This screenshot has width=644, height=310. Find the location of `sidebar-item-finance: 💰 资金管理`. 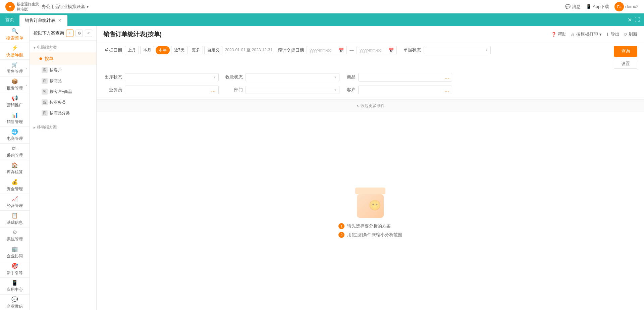

sidebar-item-finance: 💰 资金管理 is located at coordinates (15, 186).